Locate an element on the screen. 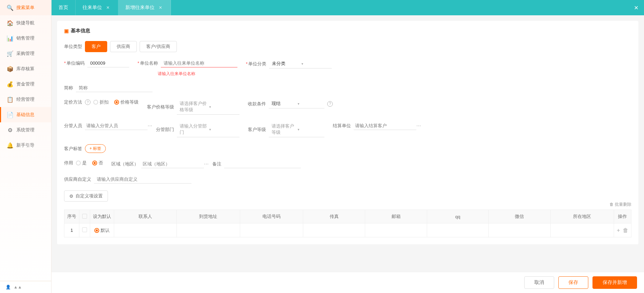  pricing-help-icon: ? is located at coordinates (88, 102).